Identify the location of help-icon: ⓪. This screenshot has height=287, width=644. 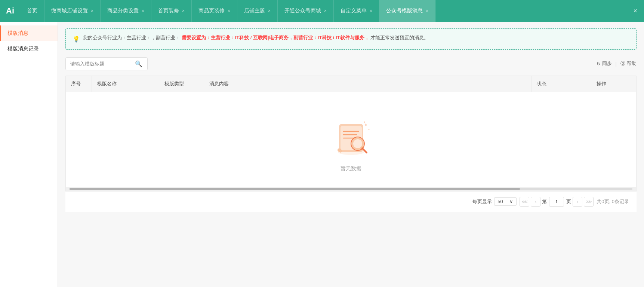
(623, 64).